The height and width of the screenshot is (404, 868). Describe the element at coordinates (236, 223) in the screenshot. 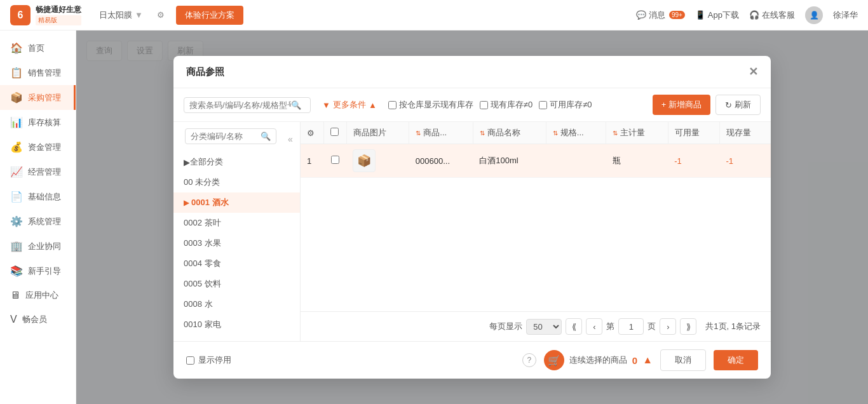

I see `category-tea: 0002 茶叶` at that location.